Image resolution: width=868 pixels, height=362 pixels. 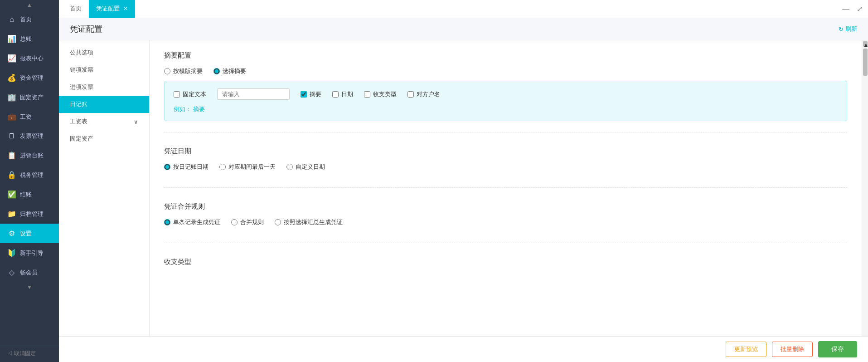 I want to click on tab-minimize-button: —, so click(x=846, y=9).